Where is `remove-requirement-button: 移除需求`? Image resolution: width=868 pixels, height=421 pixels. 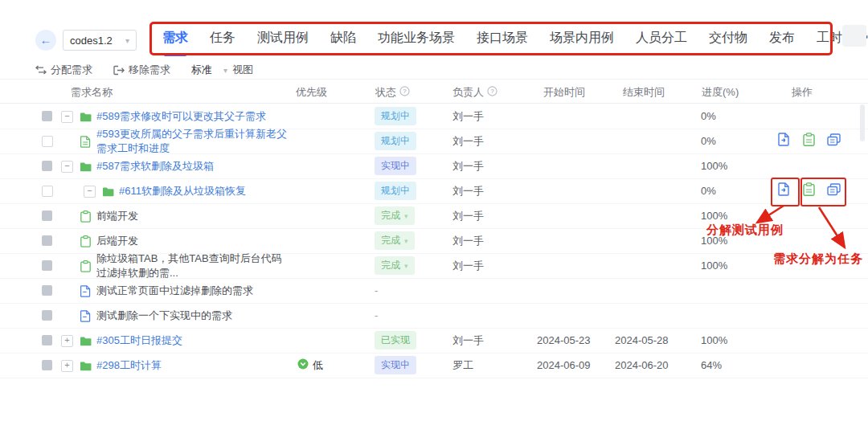 remove-requirement-button: 移除需求 is located at coordinates (141, 70).